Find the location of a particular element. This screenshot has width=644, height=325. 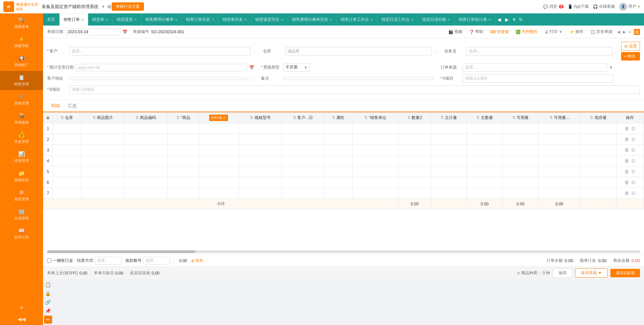

order-source-input: 选择... is located at coordinates (535, 67).